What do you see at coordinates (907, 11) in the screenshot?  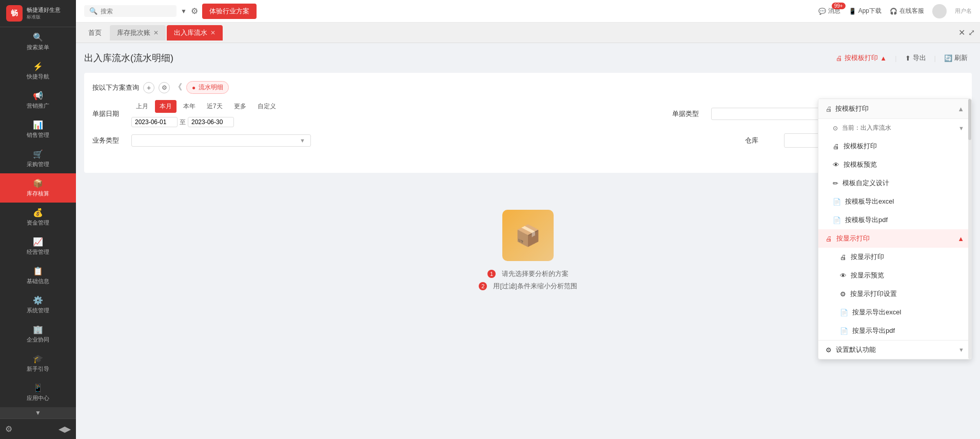 I see `customer-service-btn: 🎧 在线客服` at bounding box center [907, 11].